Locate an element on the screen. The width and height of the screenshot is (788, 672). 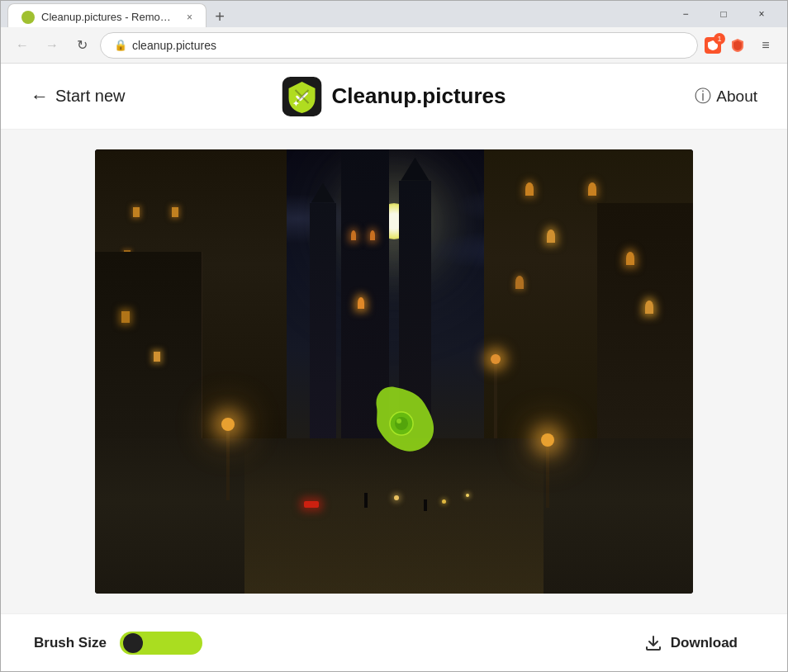
top-navigation: ← Start new ✦ Cleanup.pictures ⓘ About is located at coordinates (394, 97).